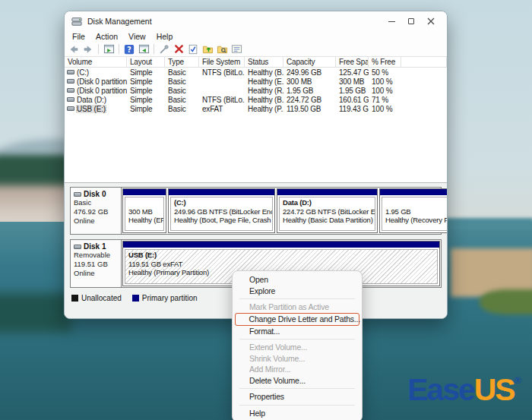 Image resolution: width=532 pixels, height=420 pixels. I want to click on disk-0-label: Disk 0 Basic 476.92 GB Online, so click(96, 211).